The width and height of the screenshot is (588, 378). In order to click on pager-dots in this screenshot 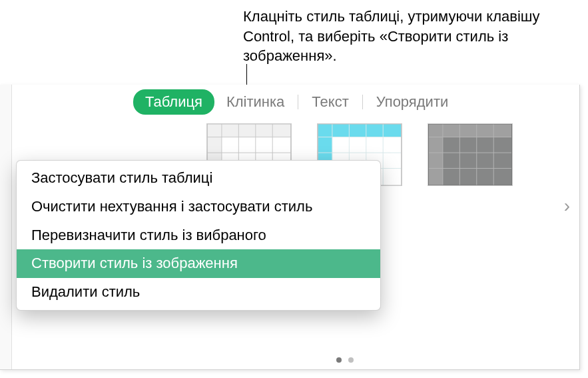, I will do `click(345, 360)`.